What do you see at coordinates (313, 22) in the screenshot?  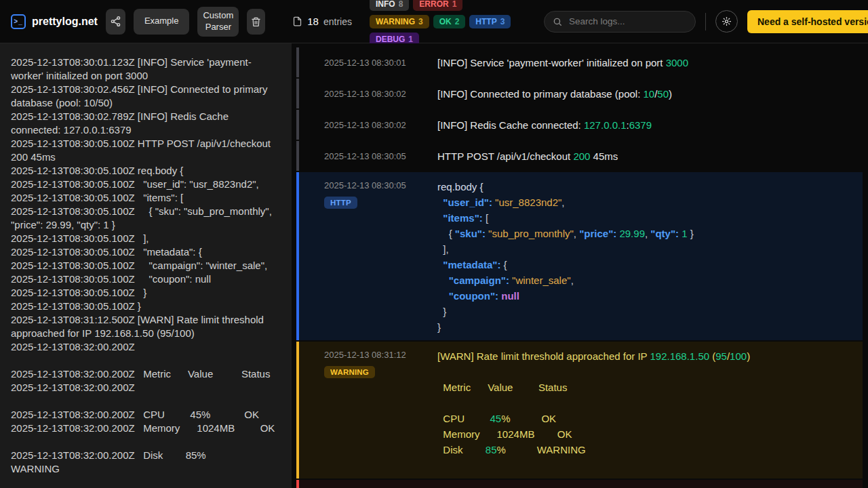 I see `entries-count: 18` at bounding box center [313, 22].